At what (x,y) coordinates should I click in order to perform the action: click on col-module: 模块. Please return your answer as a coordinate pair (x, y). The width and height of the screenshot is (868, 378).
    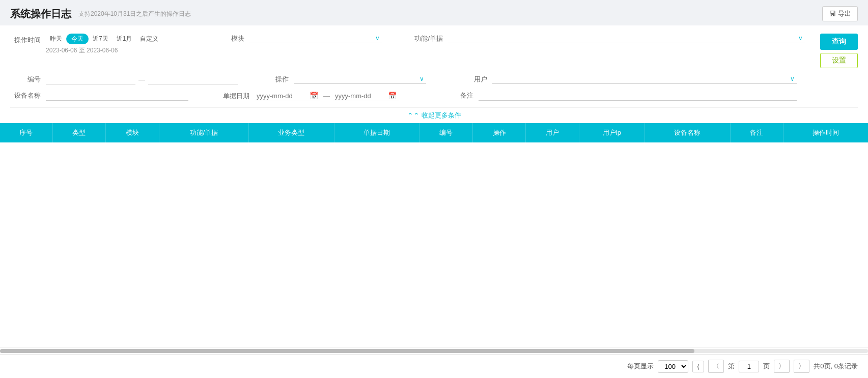
    Looking at the image, I should click on (132, 133).